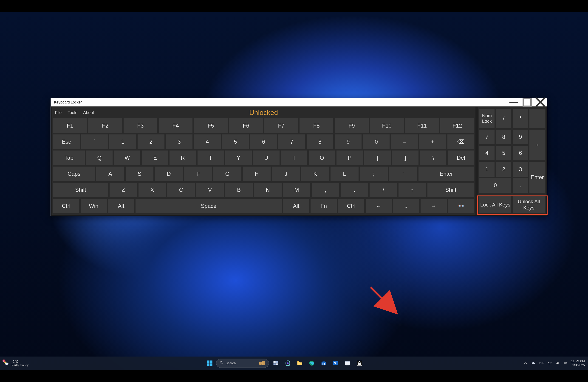 The image size is (588, 382). Describe the element at coordinates (354, 190) in the screenshot. I see `key-period: .` at that location.